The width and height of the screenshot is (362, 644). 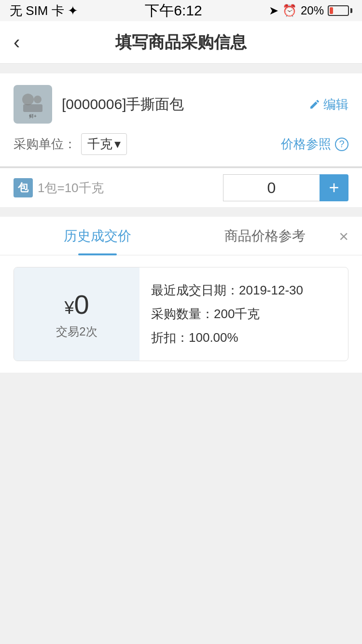 What do you see at coordinates (69, 308) in the screenshot?
I see `price-symbol: ¥` at bounding box center [69, 308].